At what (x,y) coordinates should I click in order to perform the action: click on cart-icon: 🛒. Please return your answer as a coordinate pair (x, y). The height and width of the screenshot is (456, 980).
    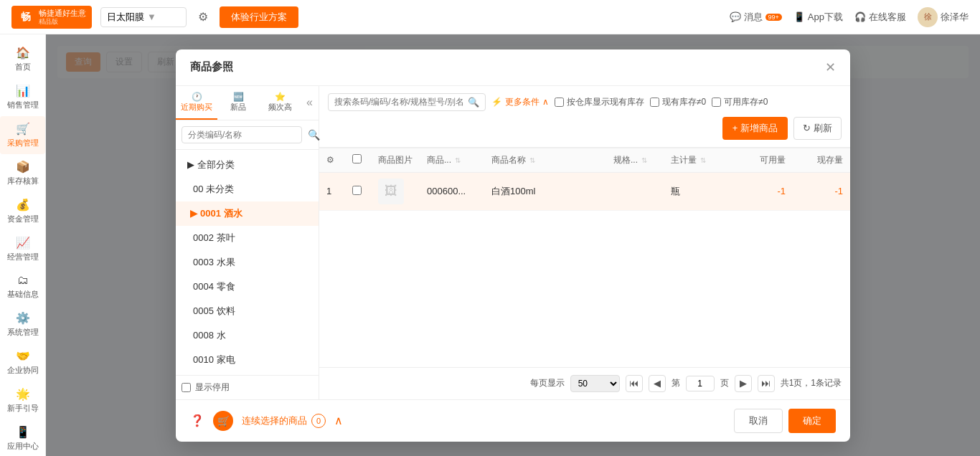
    Looking at the image, I should click on (223, 421).